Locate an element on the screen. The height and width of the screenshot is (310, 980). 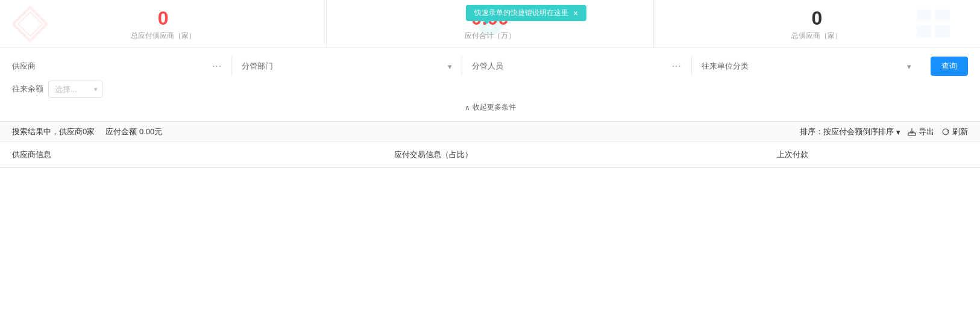
person-label: 分管人员 is located at coordinates (488, 66).